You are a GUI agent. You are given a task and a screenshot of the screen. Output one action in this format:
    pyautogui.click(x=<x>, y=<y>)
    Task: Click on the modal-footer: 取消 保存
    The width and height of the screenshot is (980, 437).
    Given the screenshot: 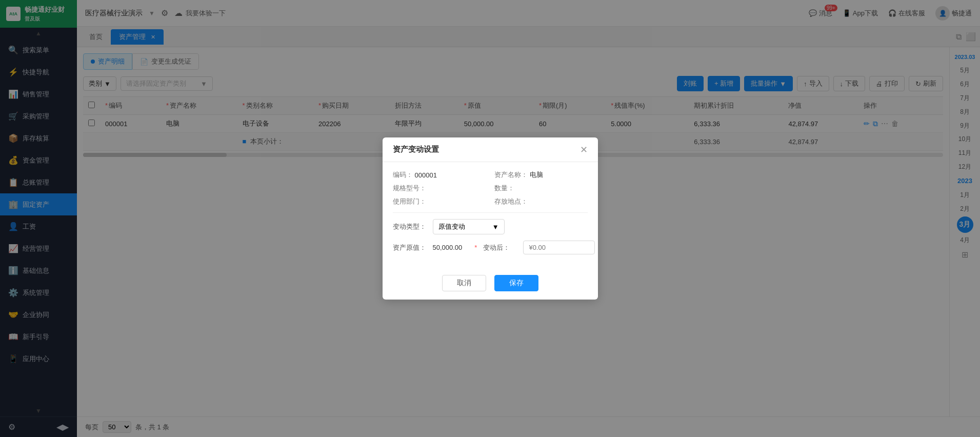 What is the action you would take?
    pyautogui.click(x=490, y=284)
    